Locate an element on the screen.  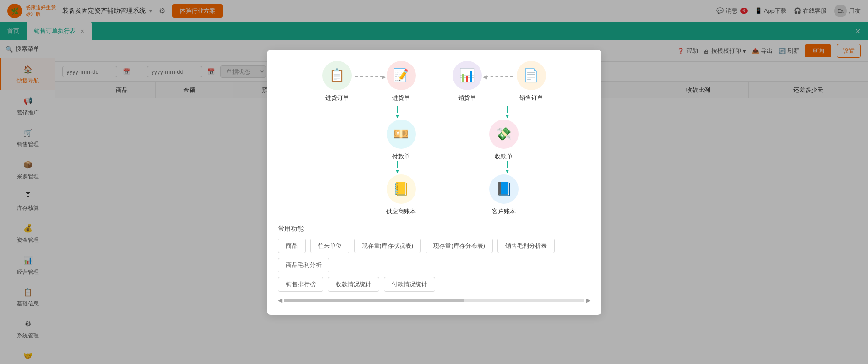
func-btn-stock-dist: 现存量(库存分布表) is located at coordinates (459, 246).